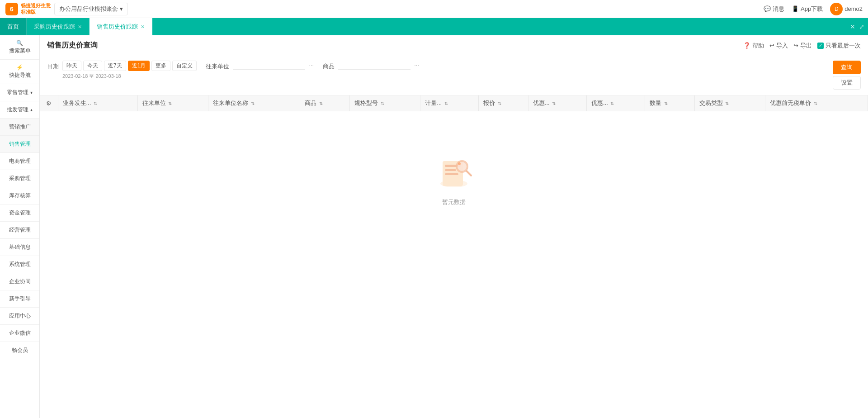  I want to click on download-icon: 📱, so click(795, 9).